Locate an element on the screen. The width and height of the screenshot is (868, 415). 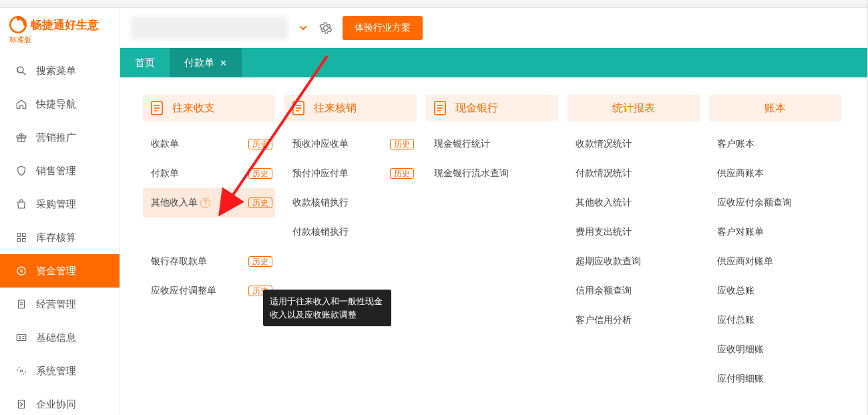
bag-icon is located at coordinates (21, 204).